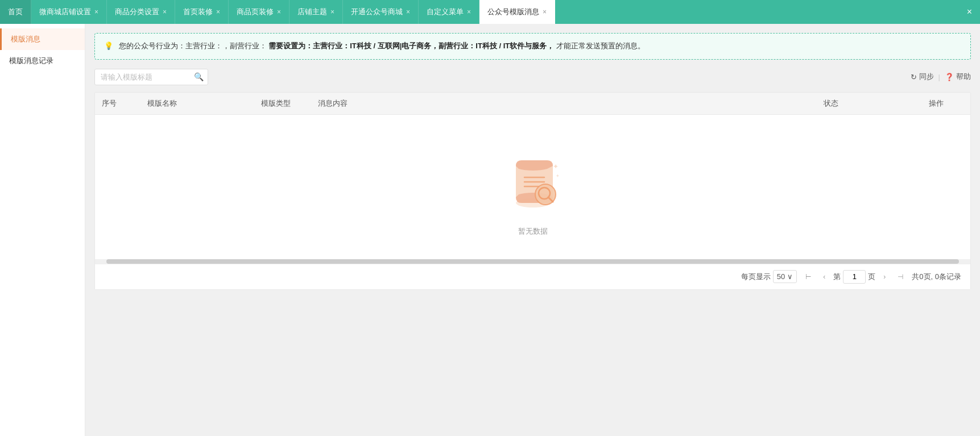 This screenshot has height=436, width=980. What do you see at coordinates (316, 12) in the screenshot?
I see `nav-tab-store-theme: 店铺主题 ×` at bounding box center [316, 12].